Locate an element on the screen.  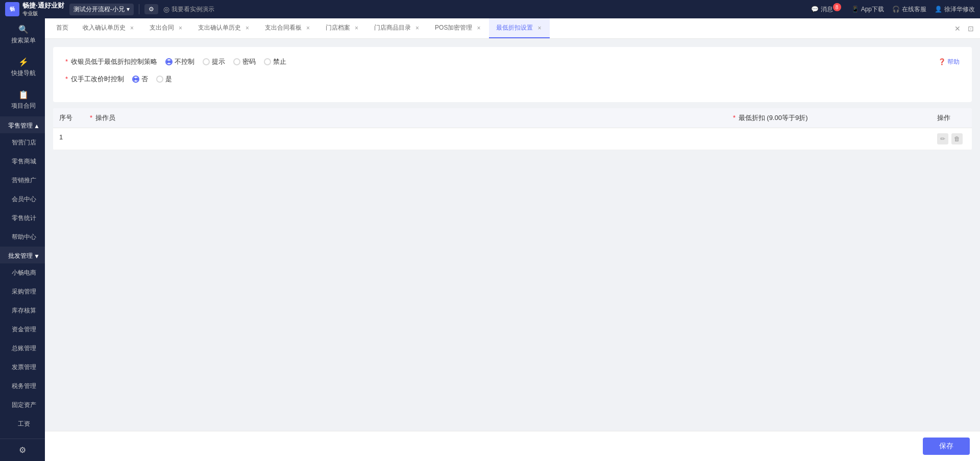
radio-prompt: 提示 is located at coordinates (214, 62).